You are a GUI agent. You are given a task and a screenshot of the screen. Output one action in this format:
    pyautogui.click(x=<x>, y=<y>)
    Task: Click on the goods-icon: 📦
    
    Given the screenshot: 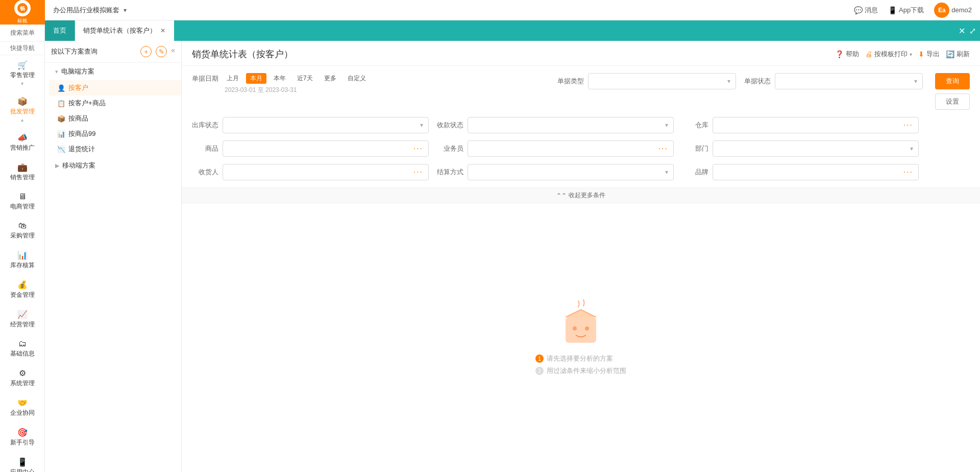 What is the action you would take?
    pyautogui.click(x=61, y=119)
    